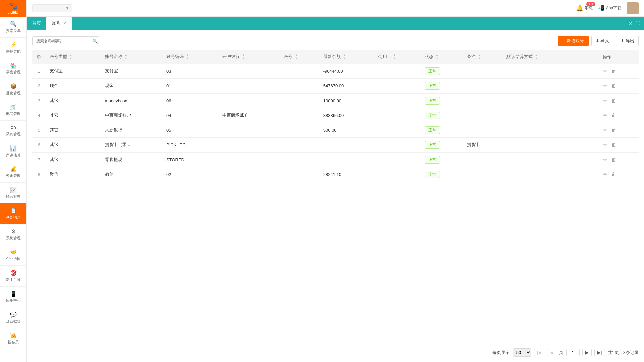 This screenshot has width=644, height=362. What do you see at coordinates (573, 353) in the screenshot?
I see `page-input` at bounding box center [573, 353].